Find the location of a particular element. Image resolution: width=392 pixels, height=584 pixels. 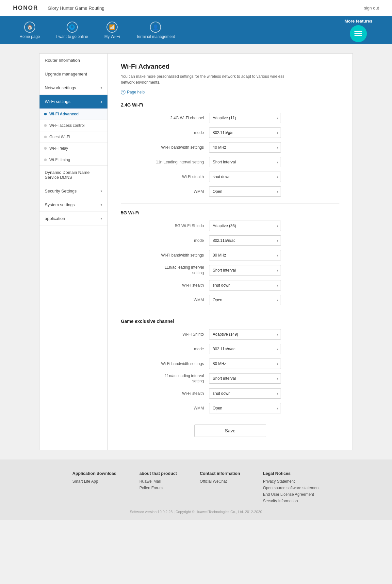

nav-item-terminal: 👤 Terminal management is located at coordinates (155, 30).